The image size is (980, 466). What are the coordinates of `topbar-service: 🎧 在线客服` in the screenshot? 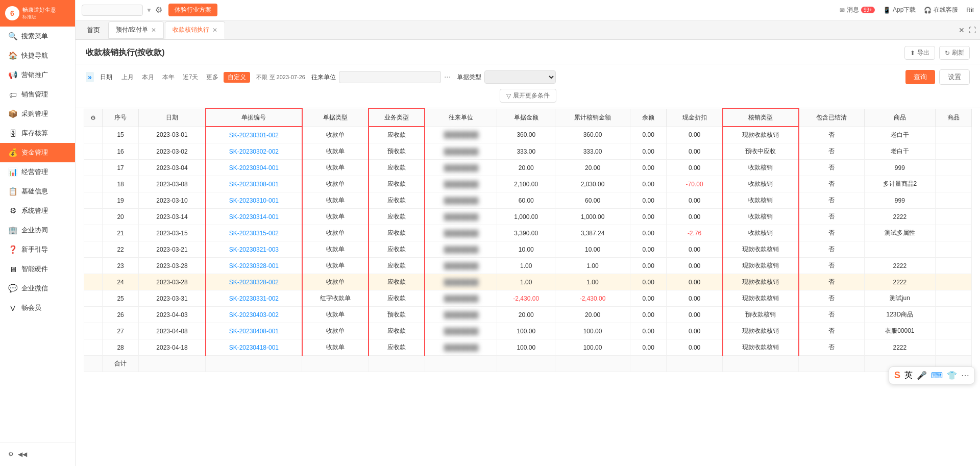 It's located at (941, 10).